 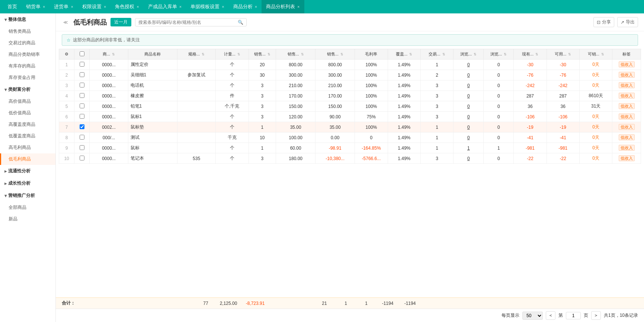 I want to click on col-price-header: 销售... ⇅, so click(x=296, y=54).